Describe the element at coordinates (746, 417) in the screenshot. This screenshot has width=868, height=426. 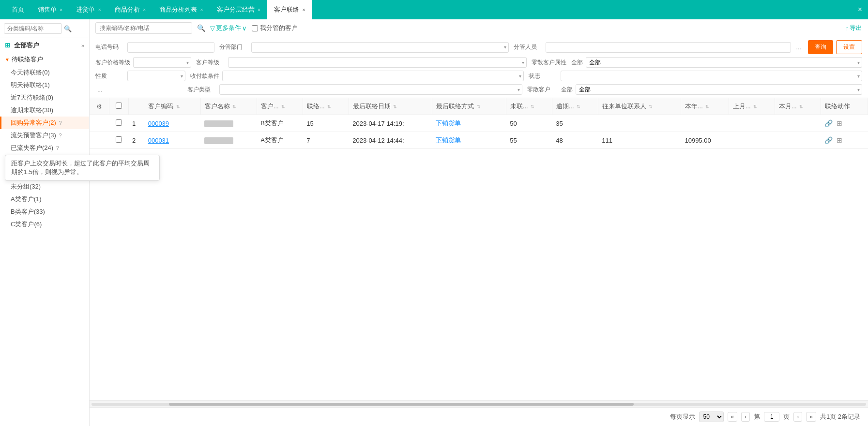
I see `prev-page-btn: ‹` at that location.